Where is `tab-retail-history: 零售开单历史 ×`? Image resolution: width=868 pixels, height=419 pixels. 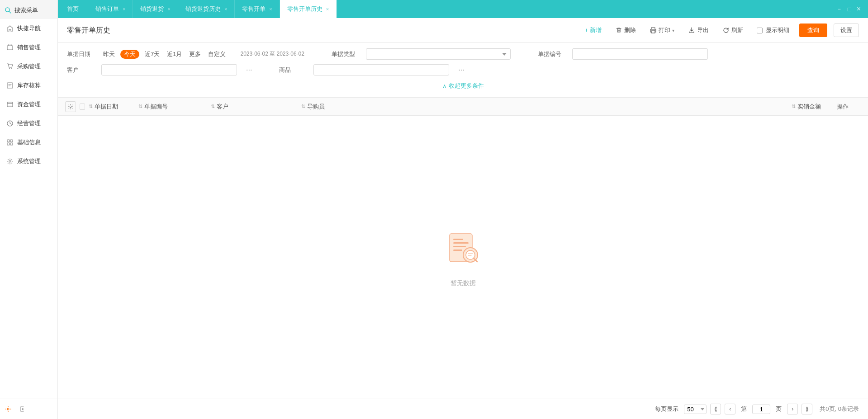 tab-retail-history: 零售开单历史 × is located at coordinates (308, 9).